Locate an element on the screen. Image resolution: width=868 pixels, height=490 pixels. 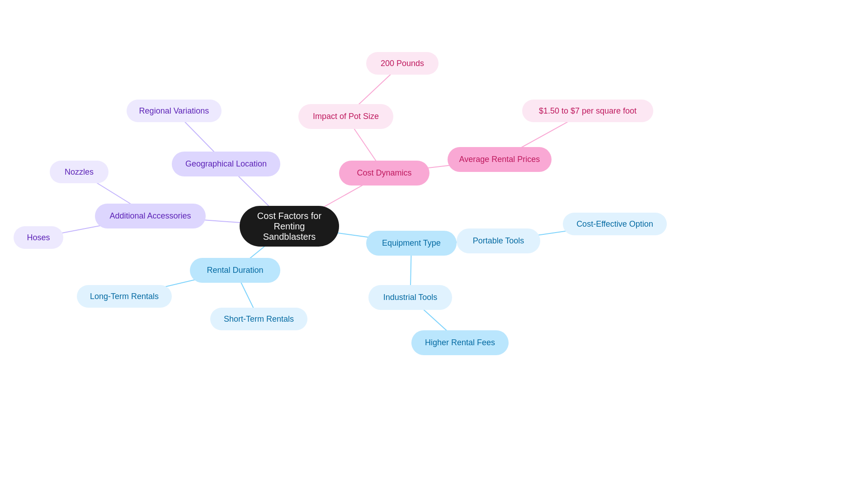
higher-rental-fees-node: Higher Rental Fees is located at coordinates (460, 343).